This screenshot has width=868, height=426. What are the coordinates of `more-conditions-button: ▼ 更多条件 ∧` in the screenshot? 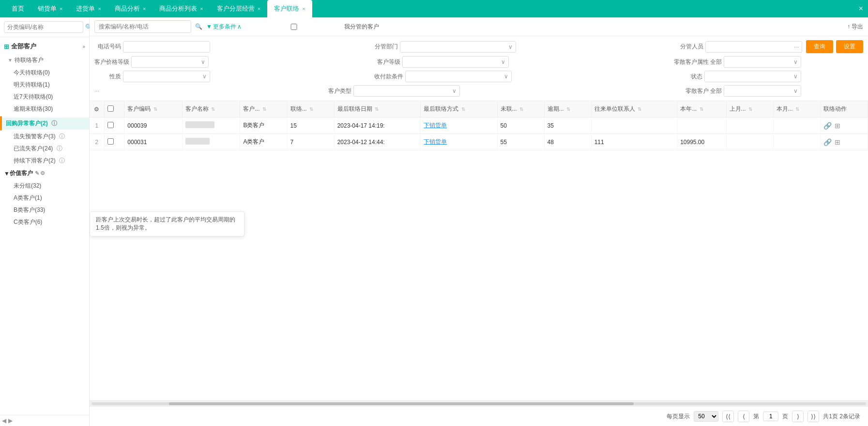 It's located at (224, 27).